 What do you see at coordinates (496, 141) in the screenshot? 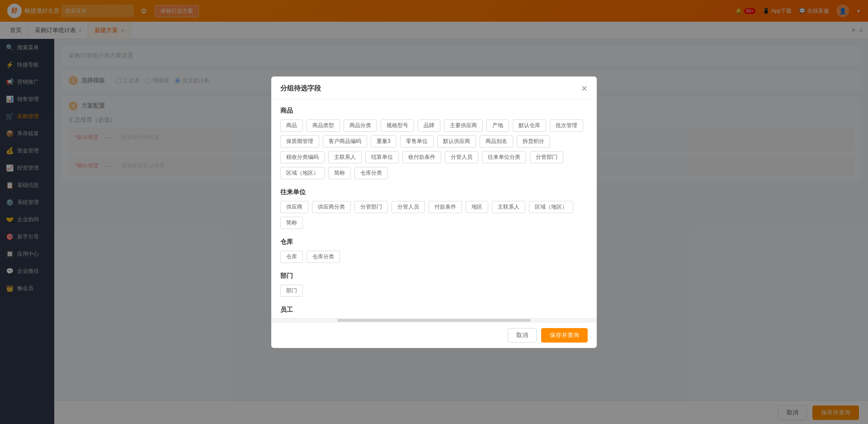
I see `field-tag-product-alias: 商品别名` at bounding box center [496, 141].